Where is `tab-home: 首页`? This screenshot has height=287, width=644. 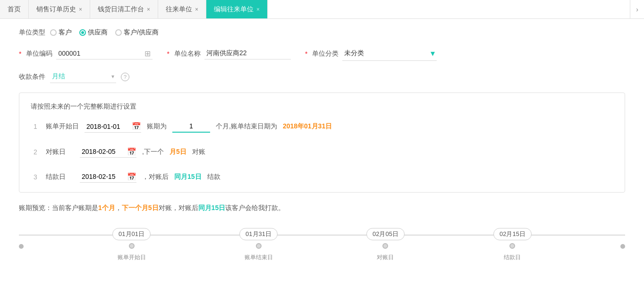 tab-home: 首页 is located at coordinates (14, 9).